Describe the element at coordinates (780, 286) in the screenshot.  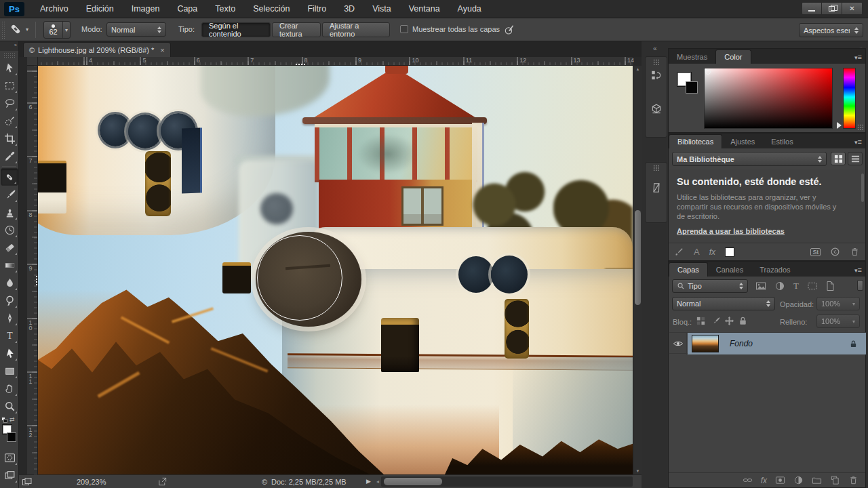
I see `filter-adjustment-layers-icon` at that location.